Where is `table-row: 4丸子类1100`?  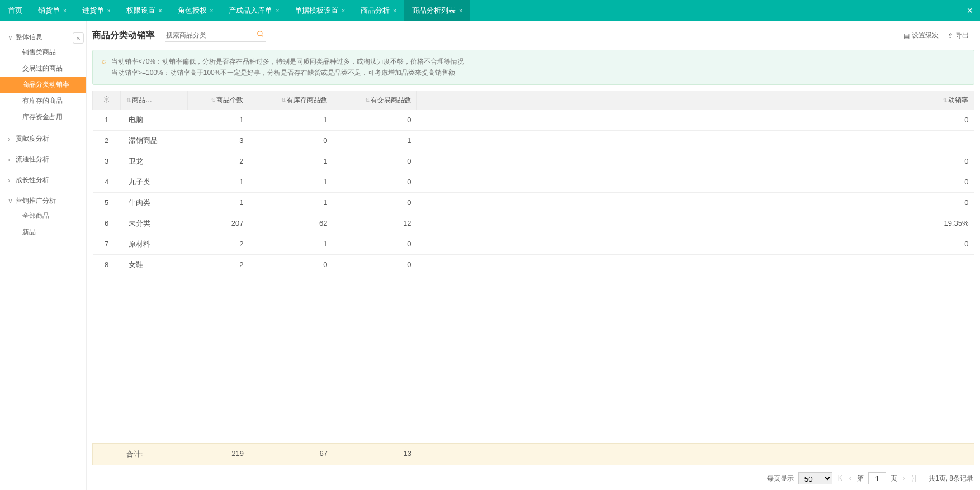
table-row: 4丸子类1100 is located at coordinates (533, 182).